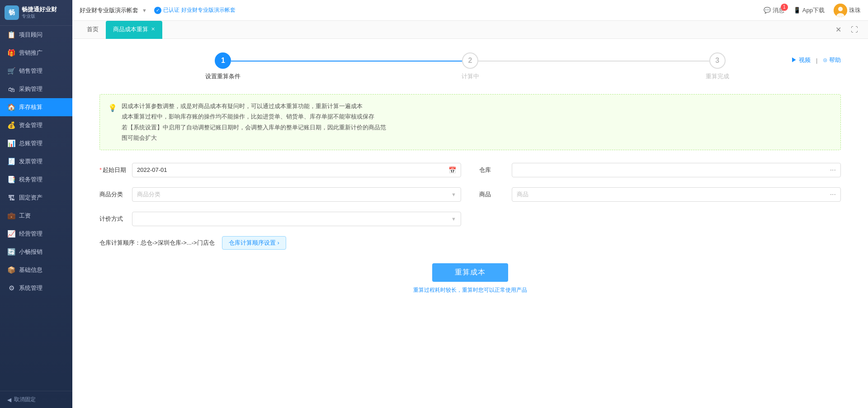 This screenshot has width=868, height=408. Describe the element at coordinates (39, 13) in the screenshot. I see `sidebar-title-block: 畅捷通好业财 专业版` at that location.